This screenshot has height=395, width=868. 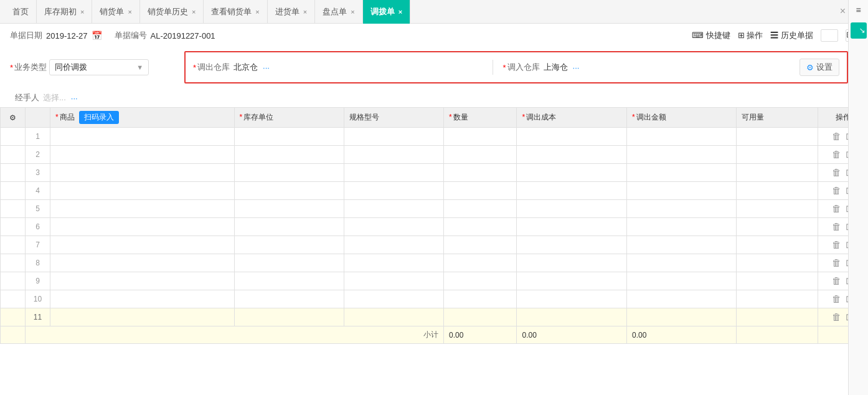 I want to click on shortcuts-button: ⌨ 快捷键, so click(x=711, y=36).